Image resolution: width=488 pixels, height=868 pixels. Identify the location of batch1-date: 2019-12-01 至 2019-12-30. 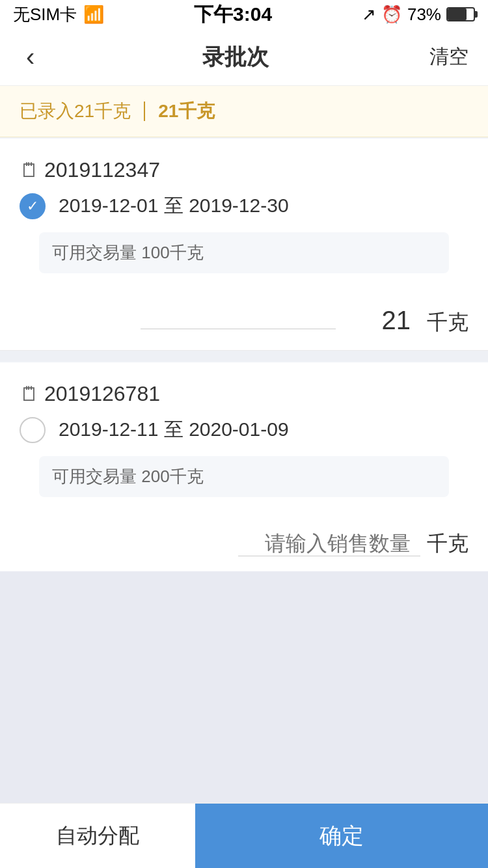
(174, 206).